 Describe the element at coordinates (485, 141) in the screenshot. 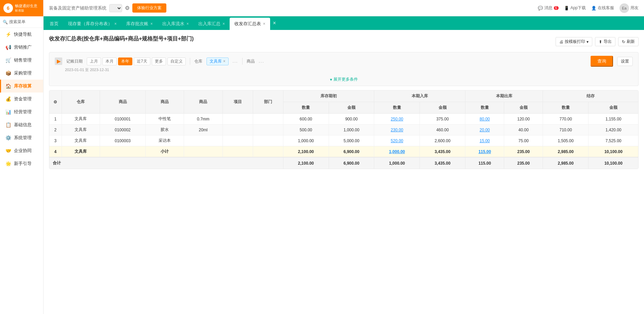

I see `cell-out-qty: 15.00` at that location.